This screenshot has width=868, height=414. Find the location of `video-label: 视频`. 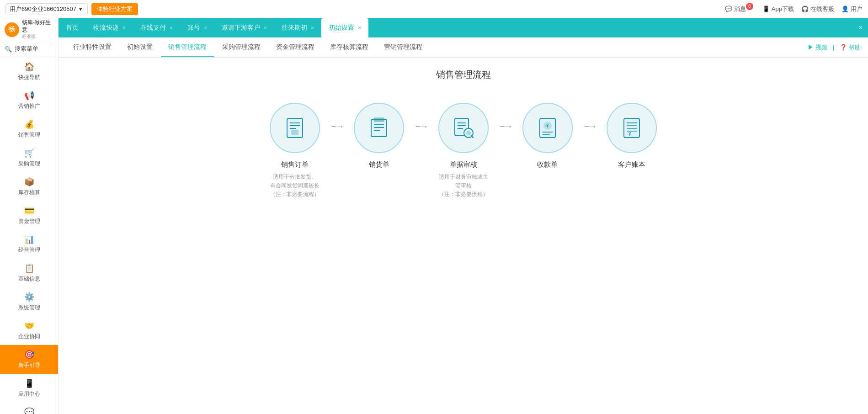

video-label: 视频 is located at coordinates (821, 48).